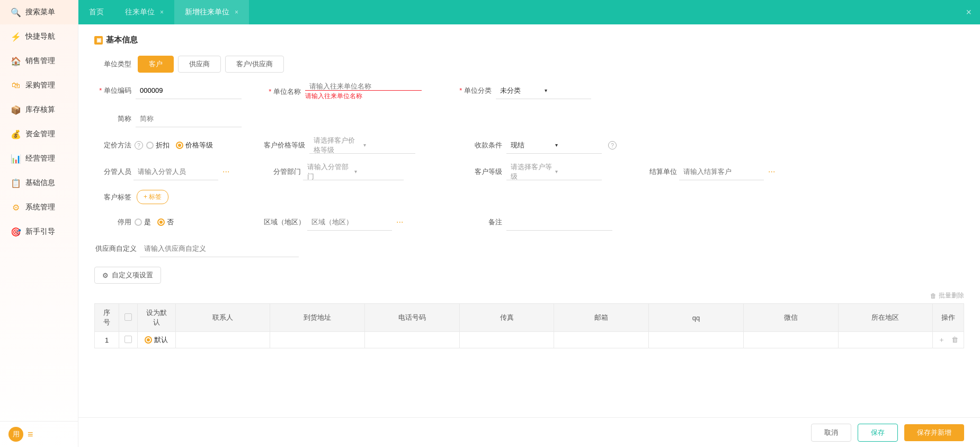 The image size is (980, 447). I want to click on operations-icon: 📊, so click(16, 159).